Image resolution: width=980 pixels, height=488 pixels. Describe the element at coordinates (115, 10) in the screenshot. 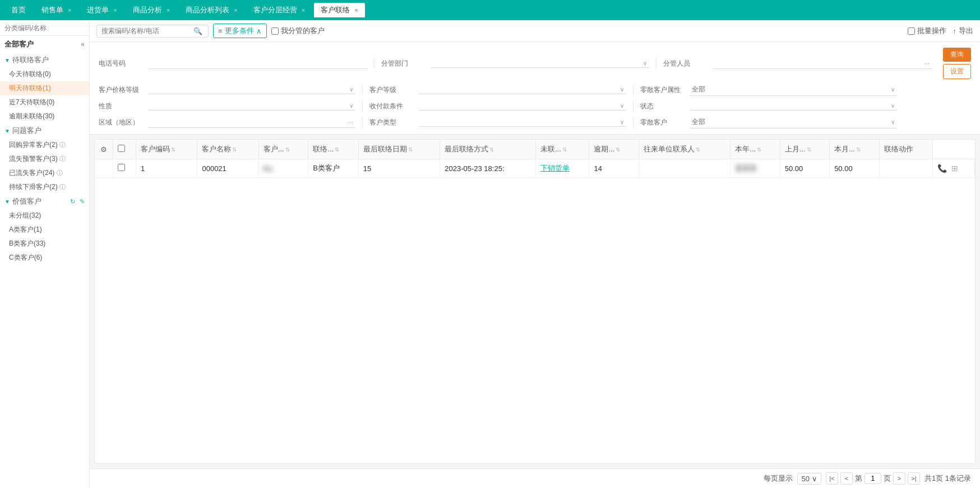

I see `nav-purchase-close: ×` at that location.